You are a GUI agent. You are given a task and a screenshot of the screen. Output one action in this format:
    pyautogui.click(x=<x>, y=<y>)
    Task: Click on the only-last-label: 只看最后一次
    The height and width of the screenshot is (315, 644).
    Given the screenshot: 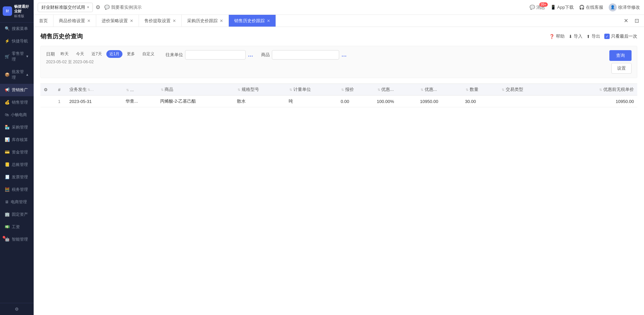 What is the action you would take?
    pyautogui.click(x=624, y=36)
    